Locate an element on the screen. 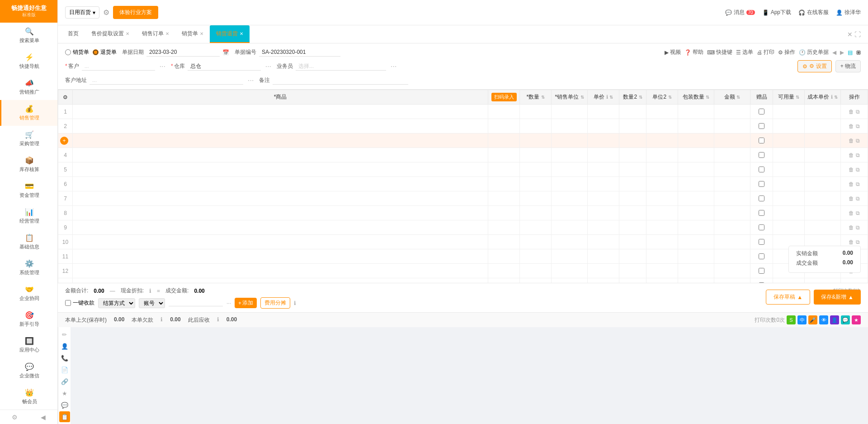  tab-sale-order-close: ✕ is located at coordinates (167, 33).